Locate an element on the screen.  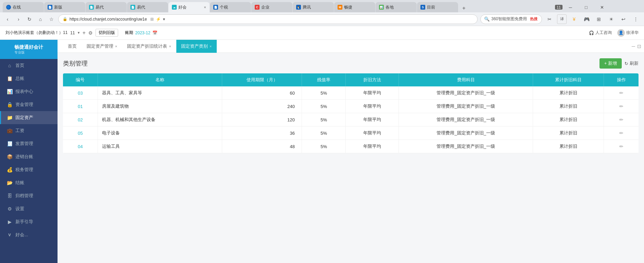
site-info-icon: ⊞ is located at coordinates (152, 19).